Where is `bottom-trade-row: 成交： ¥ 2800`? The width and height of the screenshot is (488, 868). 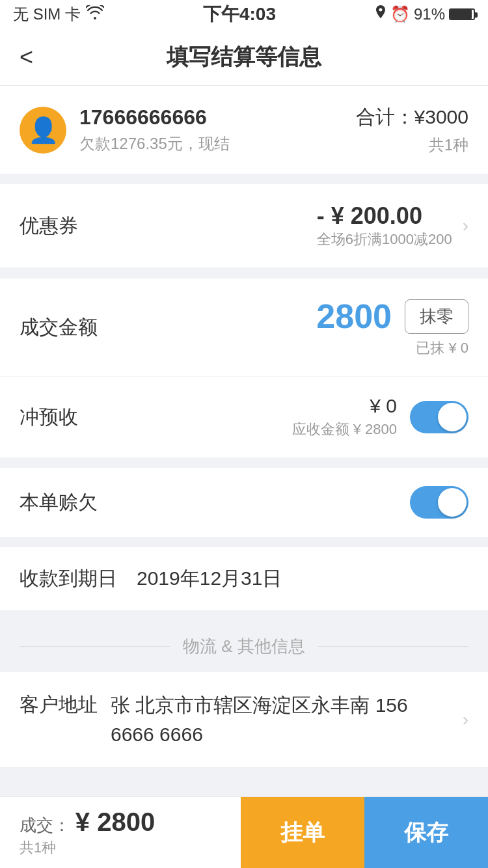 bottom-trade-row: 成交： ¥ 2800 is located at coordinates (120, 822).